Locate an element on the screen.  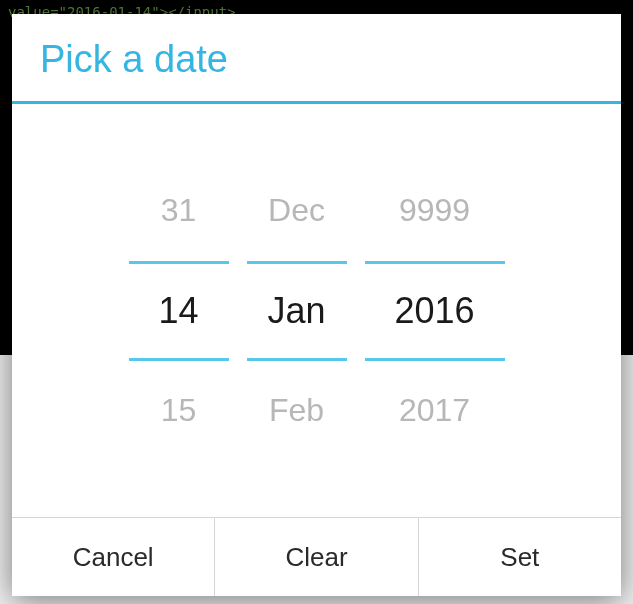
set-button: Set is located at coordinates (520, 557).